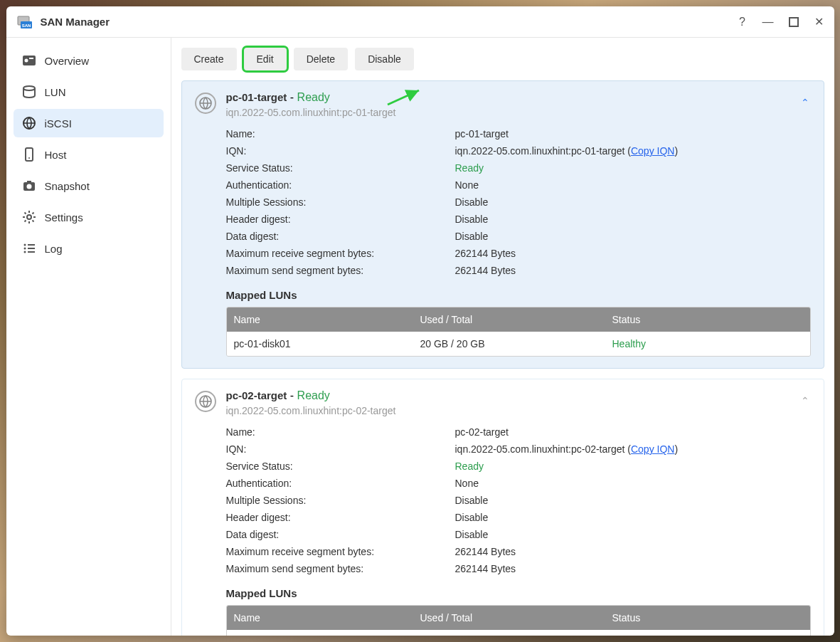 This screenshot has width=840, height=642. I want to click on sidebar-item-settings: Settings, so click(88, 217).